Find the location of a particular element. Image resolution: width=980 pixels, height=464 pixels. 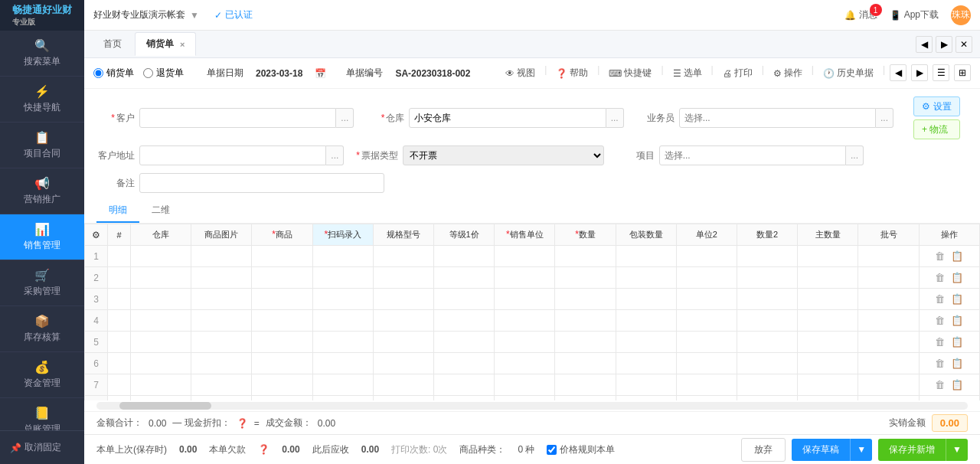

sidebar-item-project: 📋 项目合同 is located at coordinates (42, 145).